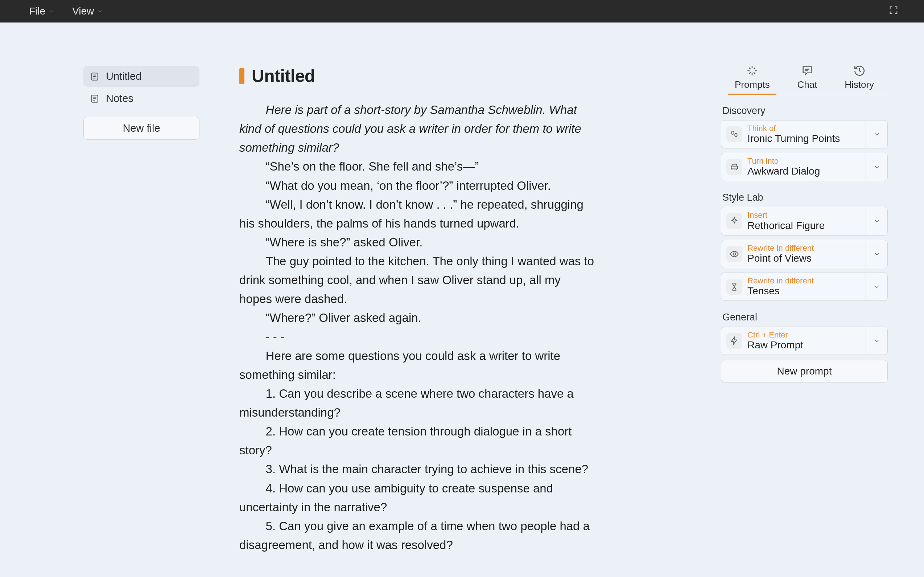 This screenshot has width=924, height=577. I want to click on tab-label: Prompts, so click(752, 85).